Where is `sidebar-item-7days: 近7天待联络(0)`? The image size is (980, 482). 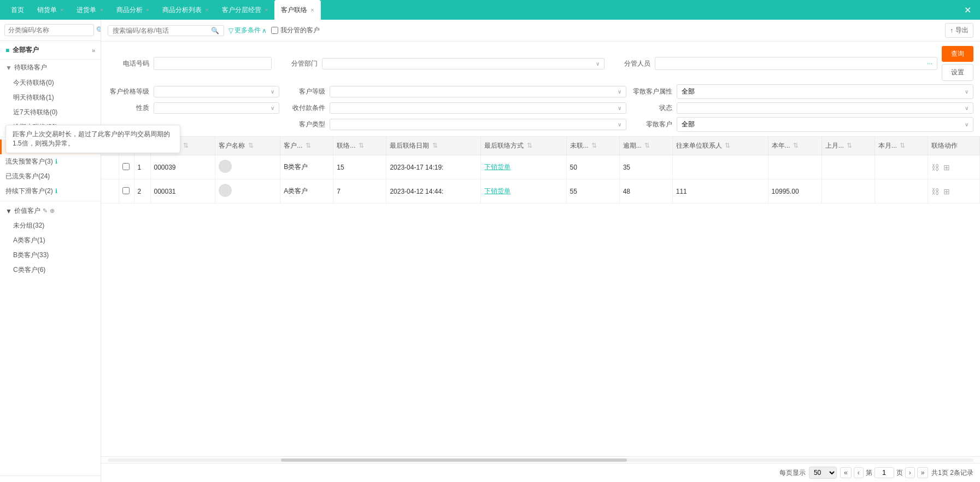
sidebar-item-7days: 近7天待联络(0) is located at coordinates (50, 113).